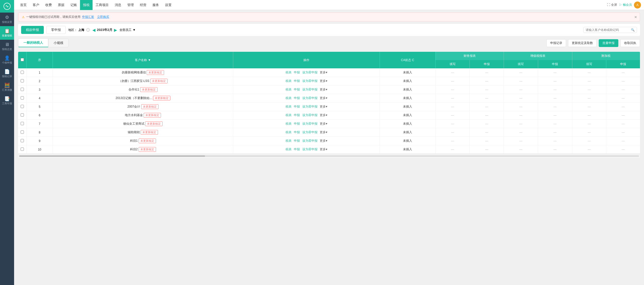 The height and width of the screenshot is (285, 644). What do you see at coordinates (329, 156) in the screenshot?
I see `horizontal-scrollbar` at bounding box center [329, 156].